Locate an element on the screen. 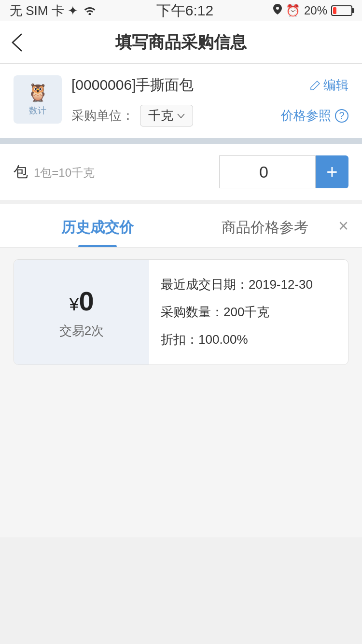  plus-icon: + is located at coordinates (332, 172).